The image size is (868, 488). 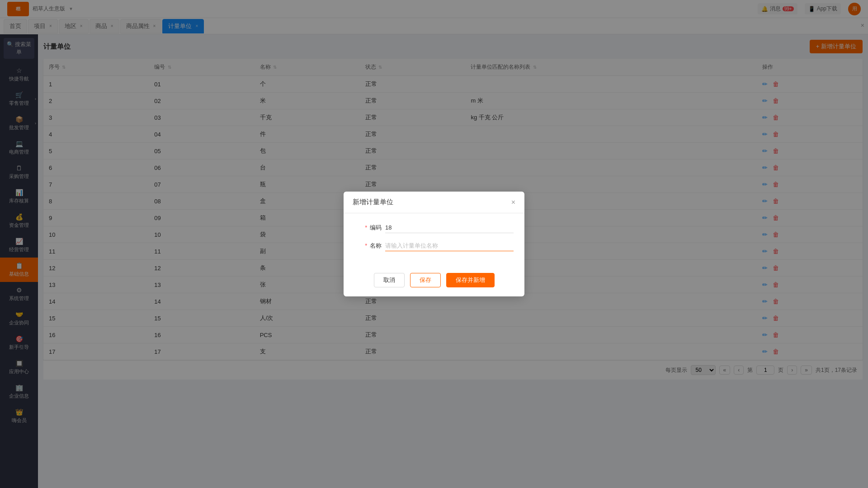 What do you see at coordinates (373, 202) in the screenshot?
I see `dialog-title: 新增计量单位` at bounding box center [373, 202].